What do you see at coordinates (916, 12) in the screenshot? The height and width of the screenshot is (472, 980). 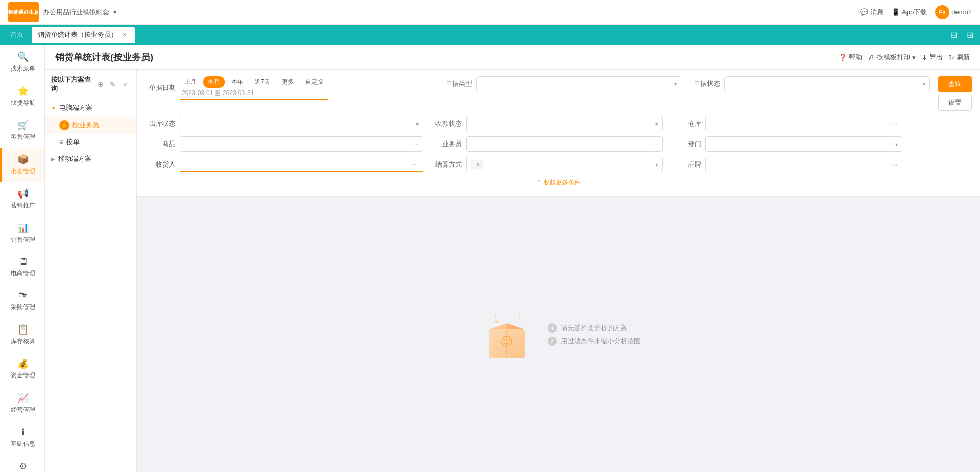 I see `topbar-right: 💬 消息 📱 App下载 Ea demo2` at bounding box center [916, 12].